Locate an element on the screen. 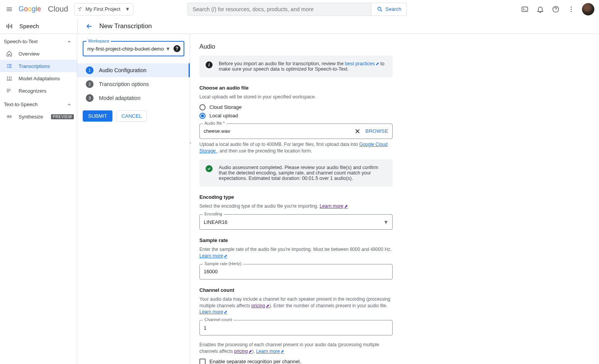 The width and height of the screenshot is (599, 364). help-tooltip-icon: ? is located at coordinates (177, 49).